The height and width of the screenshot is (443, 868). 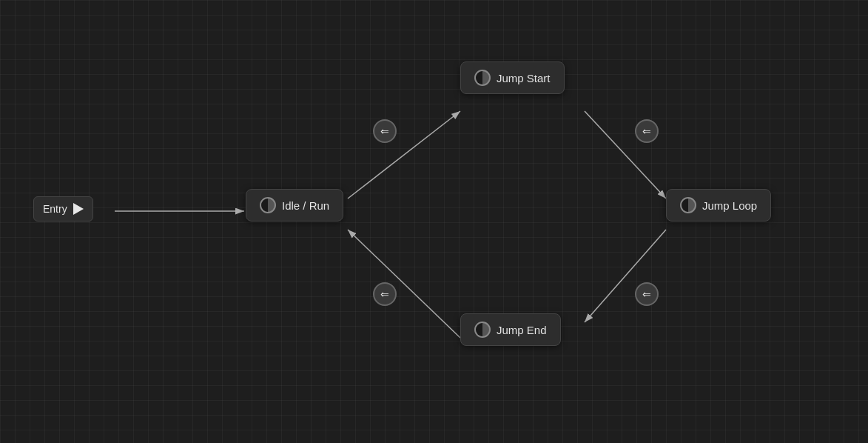 I want to click on idle-run-label: Idle / Run, so click(x=306, y=206).